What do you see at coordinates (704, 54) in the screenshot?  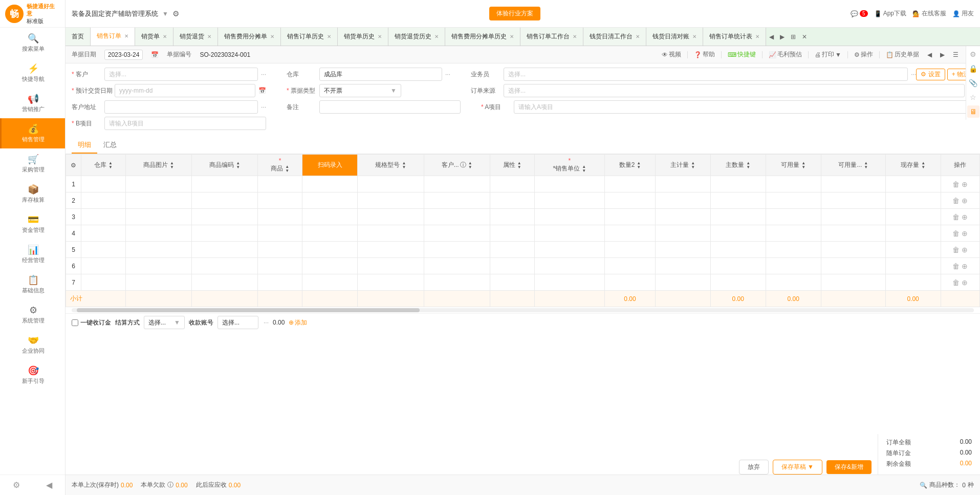 I see `help-btn: ❓帮助` at bounding box center [704, 54].